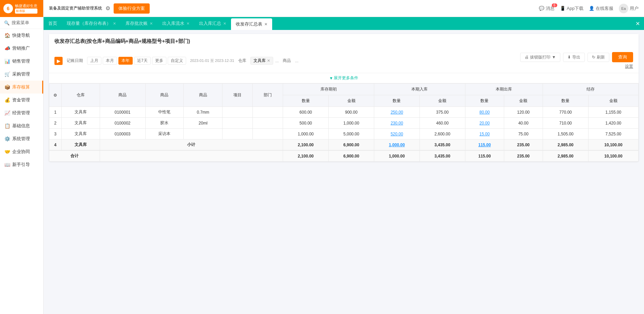 The width and height of the screenshot is (644, 314). Describe the element at coordinates (252, 24) in the screenshot. I see `tab-recv-send-summary: 收发存汇总表 ✕` at that location.